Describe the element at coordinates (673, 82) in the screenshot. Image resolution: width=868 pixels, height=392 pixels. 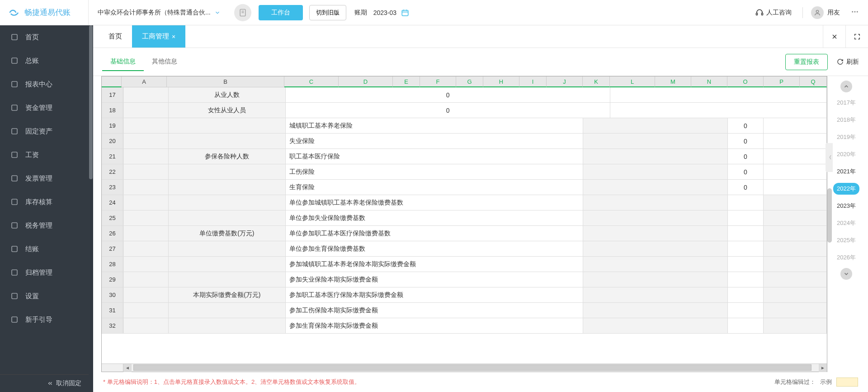
I see `col-header-M: M` at that location.